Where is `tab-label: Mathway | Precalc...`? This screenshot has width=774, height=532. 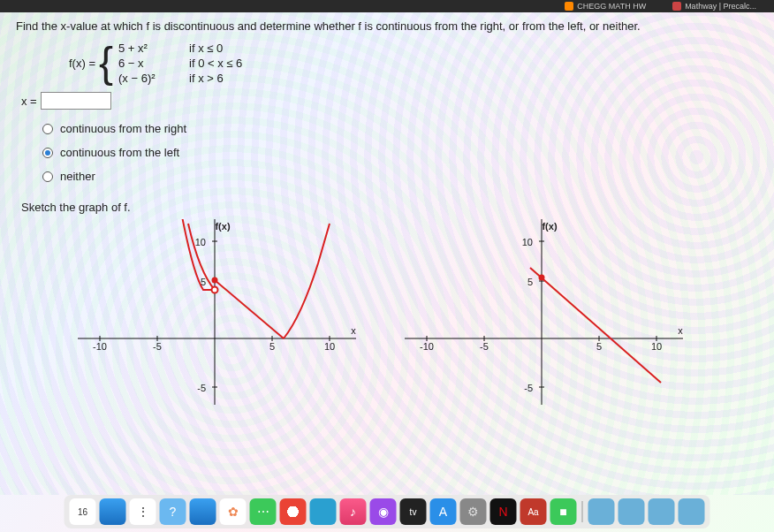 tab-label: Mathway | Precalc... is located at coordinates (721, 6).